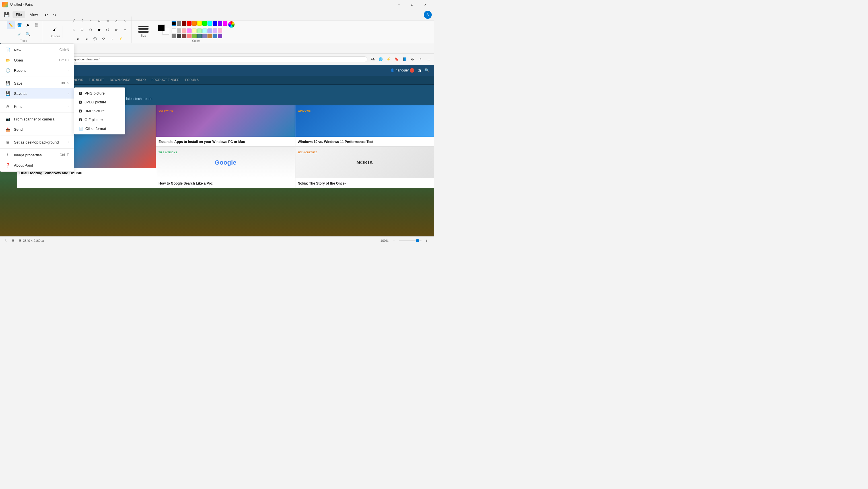  I want to click on color-rose, so click(220, 31).